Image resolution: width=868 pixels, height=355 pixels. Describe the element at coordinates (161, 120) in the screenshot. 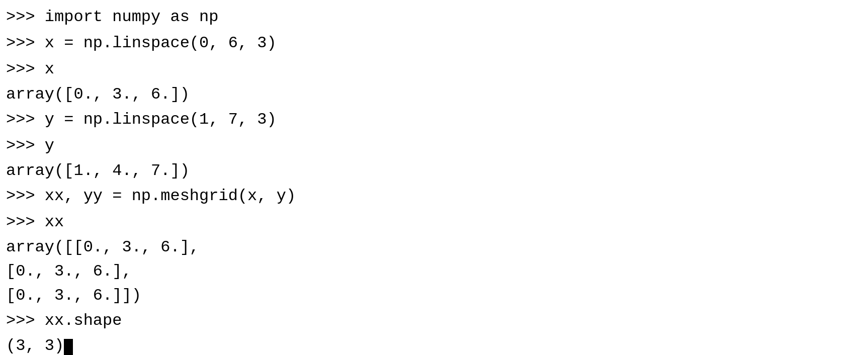

I see `code-text: y = np.linspace(1, 7, 3)` at that location.